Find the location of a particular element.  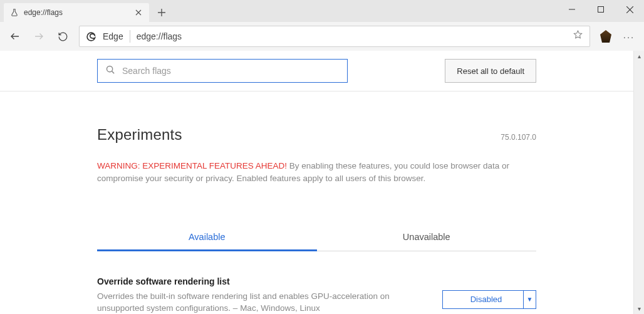

flask-icon is located at coordinates (14, 13).